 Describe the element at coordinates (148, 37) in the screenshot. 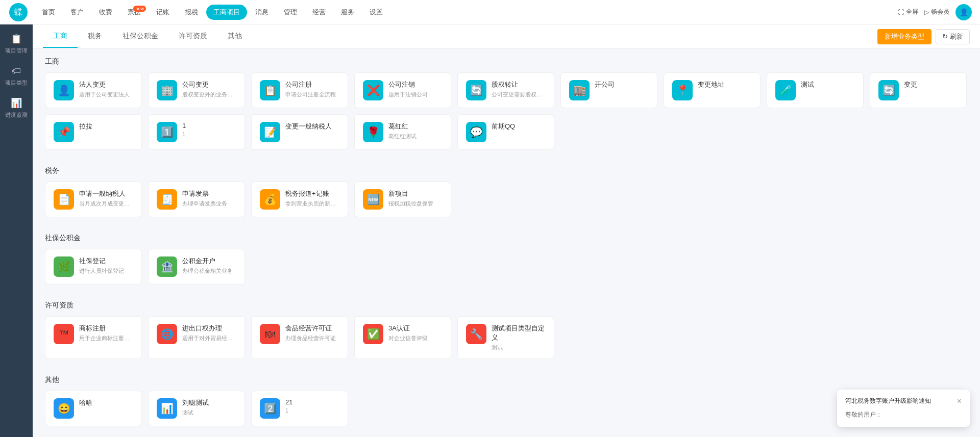

I see `tab-items: 工商税务社保公积金许可资质其他` at that location.